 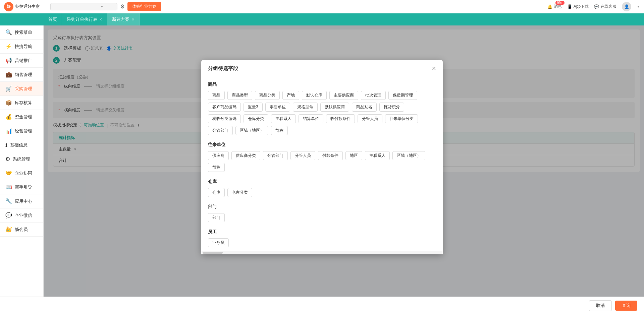 What do you see at coordinates (578, 7) in the screenshot?
I see `app-download: 📱 App下载` at bounding box center [578, 7].